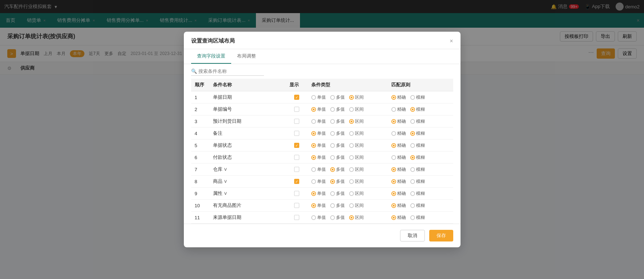 This screenshot has width=644, height=279. What do you see at coordinates (194, 71) in the screenshot?
I see `search-icon: 🔍` at bounding box center [194, 71].